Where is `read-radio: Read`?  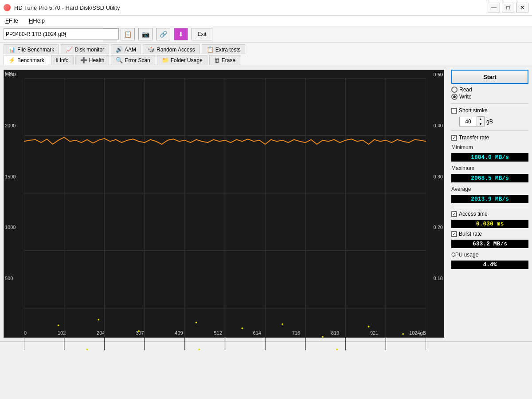 read-radio: Read is located at coordinates (490, 90).